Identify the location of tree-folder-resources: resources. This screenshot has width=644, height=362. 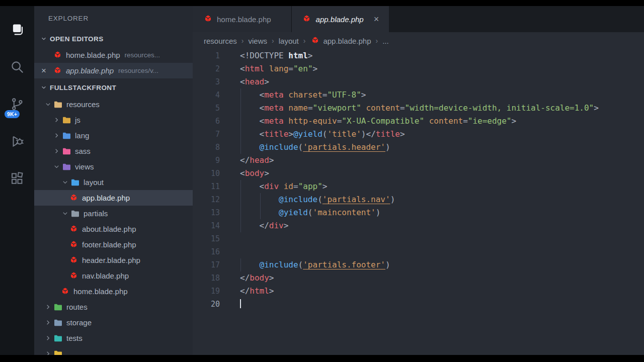
(114, 105).